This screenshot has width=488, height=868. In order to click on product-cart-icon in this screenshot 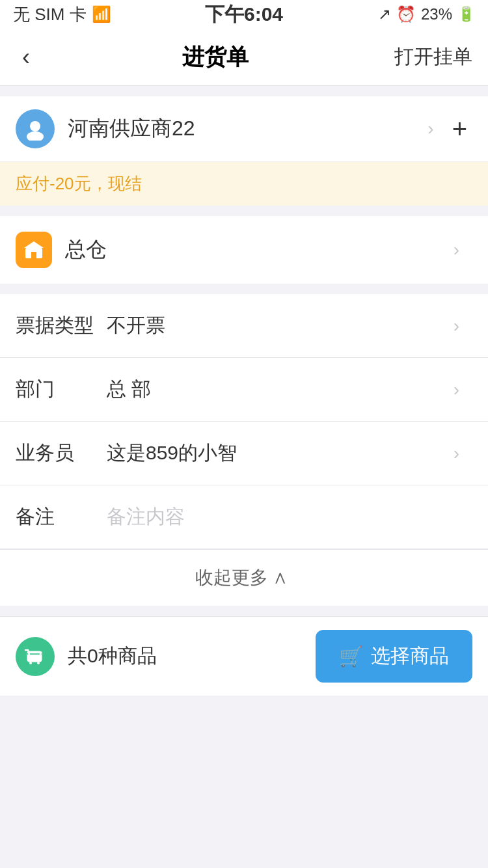, I will do `click(35, 657)`.